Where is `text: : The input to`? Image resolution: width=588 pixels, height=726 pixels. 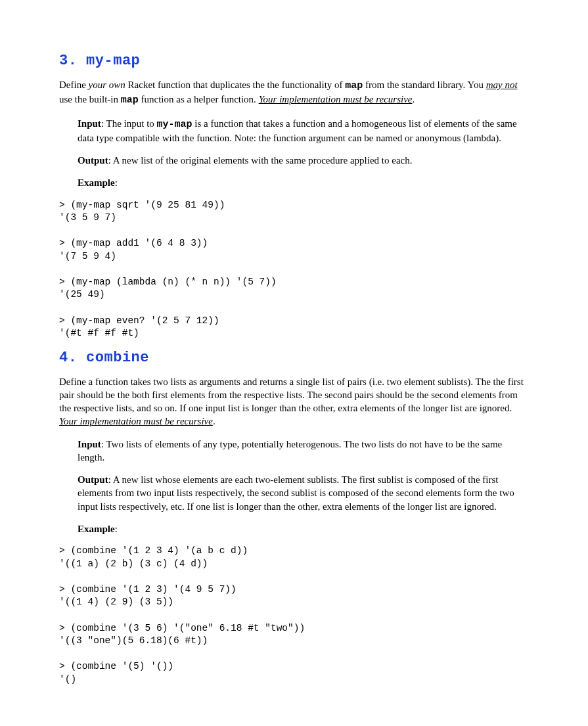 text: : The input to is located at coordinates (129, 124).